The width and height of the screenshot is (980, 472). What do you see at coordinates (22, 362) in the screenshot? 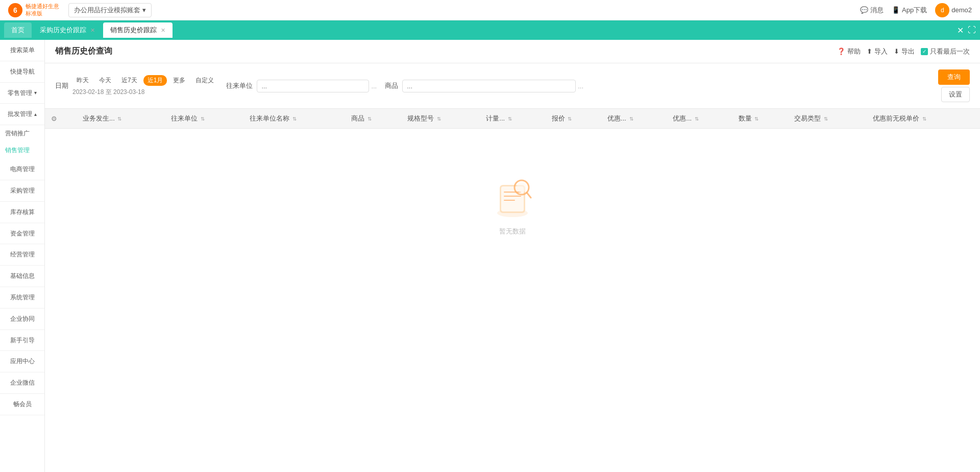
I see `sidebar-item-app-center: 应用中心` at bounding box center [22, 362].